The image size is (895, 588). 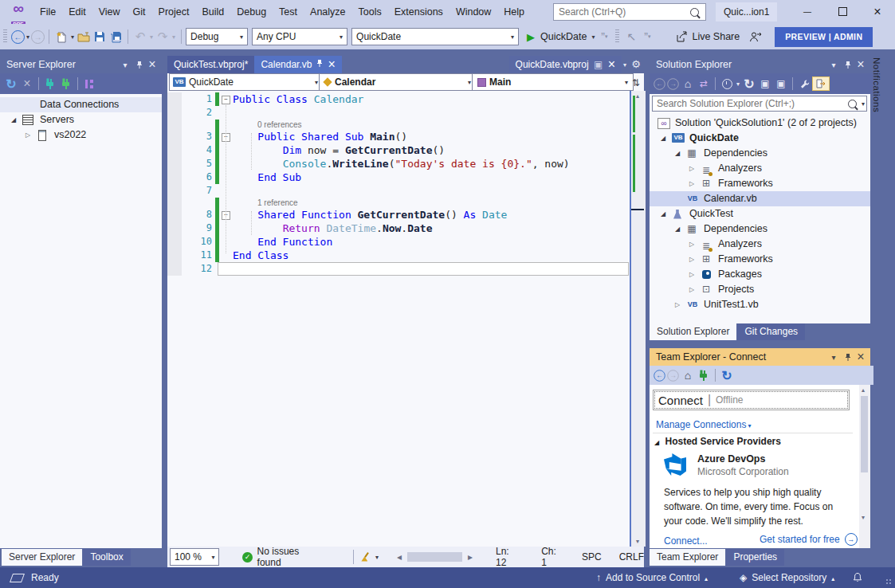 I want to click on open-file-icon, so click(x=84, y=37).